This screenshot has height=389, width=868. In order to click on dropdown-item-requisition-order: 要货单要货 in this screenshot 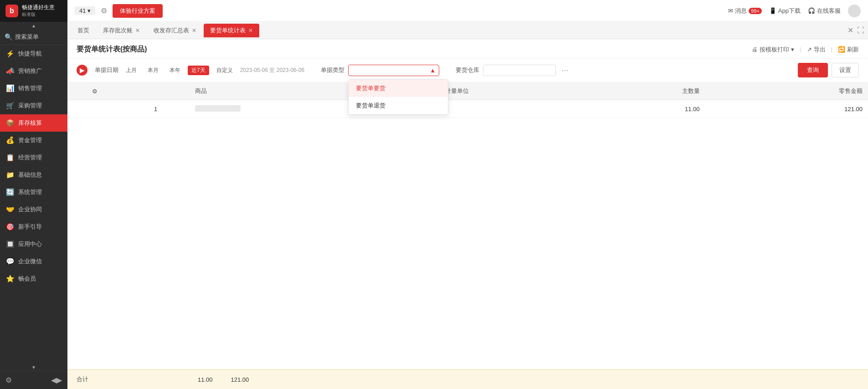, I will do `click(398, 88)`.